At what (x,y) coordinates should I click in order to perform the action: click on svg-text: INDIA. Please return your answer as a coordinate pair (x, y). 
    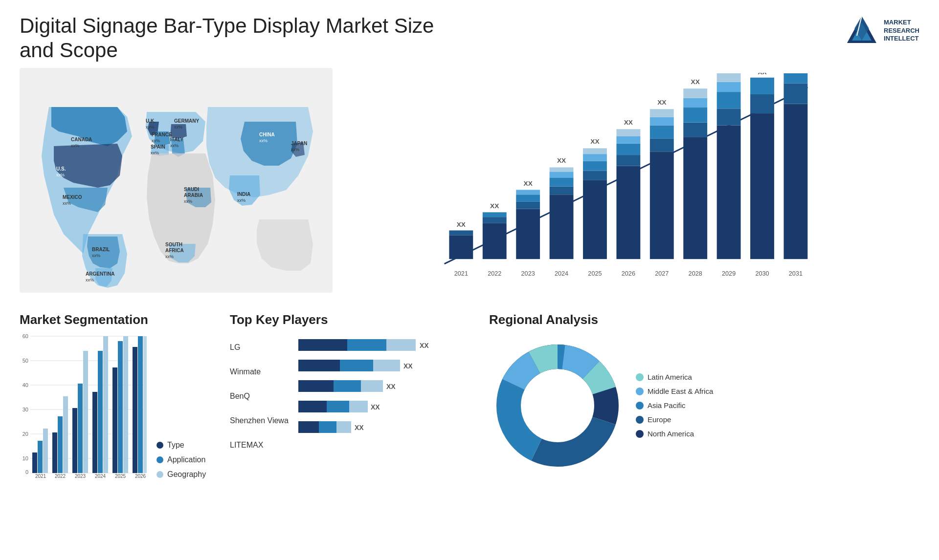
    Looking at the image, I should click on (244, 194).